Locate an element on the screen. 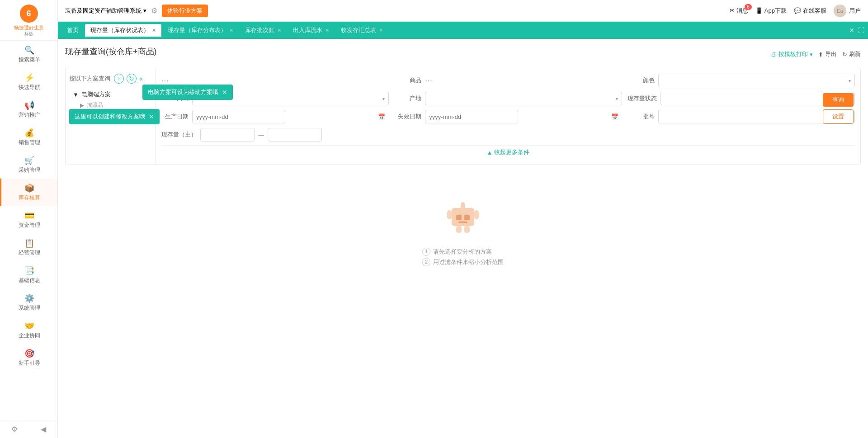 The image size is (868, 438). header-right: ✉ 消息 6 📱 App下载 💬 在线客服 Ea 用户 is located at coordinates (795, 11).